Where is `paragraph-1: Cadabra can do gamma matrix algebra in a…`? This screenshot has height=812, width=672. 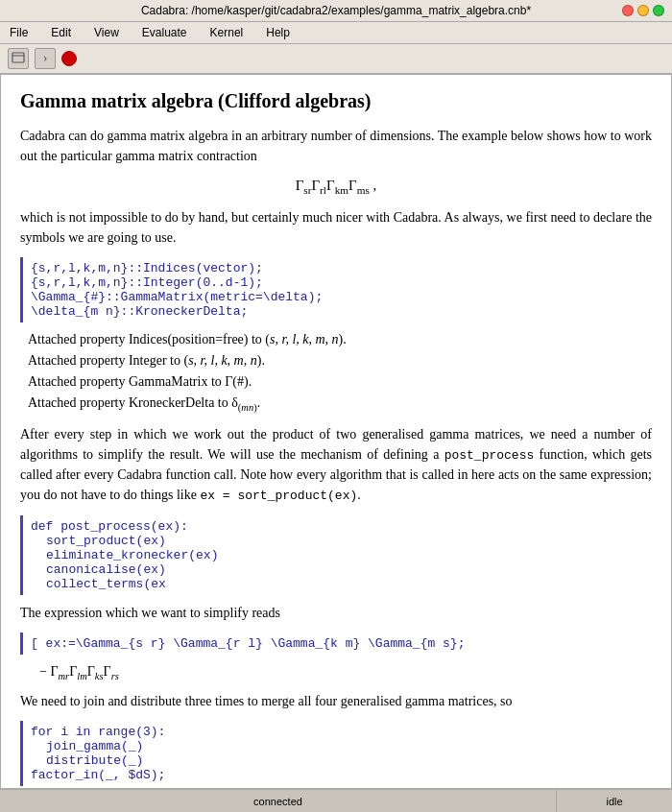 paragraph-1: Cadabra can do gamma matrix algebra in a… is located at coordinates (336, 146).